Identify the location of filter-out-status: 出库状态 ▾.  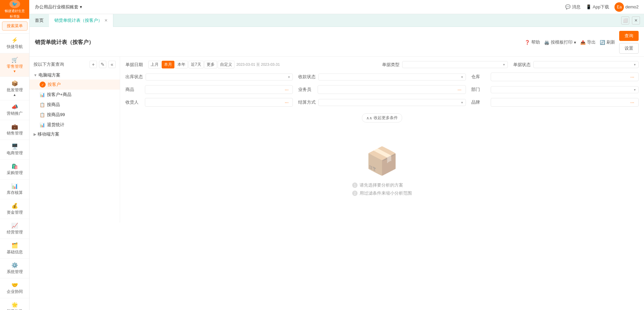
(209, 77).